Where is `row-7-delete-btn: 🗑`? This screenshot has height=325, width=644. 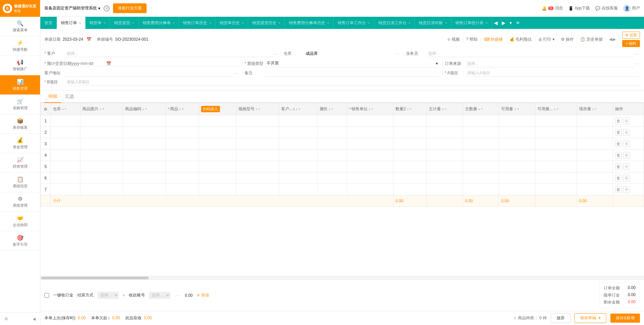 row-7-delete-btn: 🗑 is located at coordinates (618, 190).